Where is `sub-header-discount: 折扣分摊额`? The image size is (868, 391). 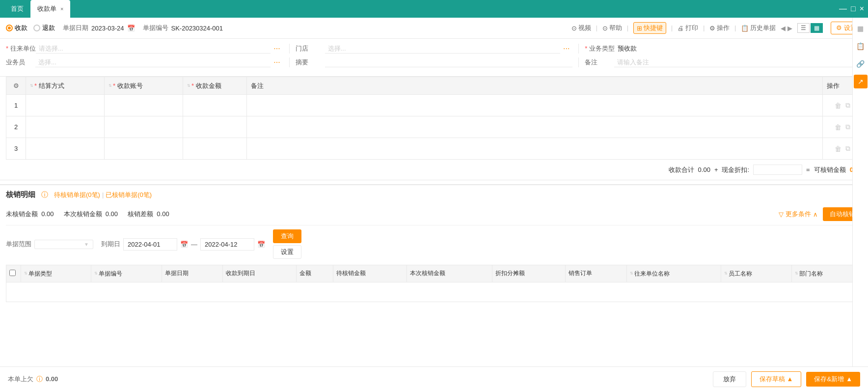
sub-header-discount: 折扣分摊额 is located at coordinates (528, 274).